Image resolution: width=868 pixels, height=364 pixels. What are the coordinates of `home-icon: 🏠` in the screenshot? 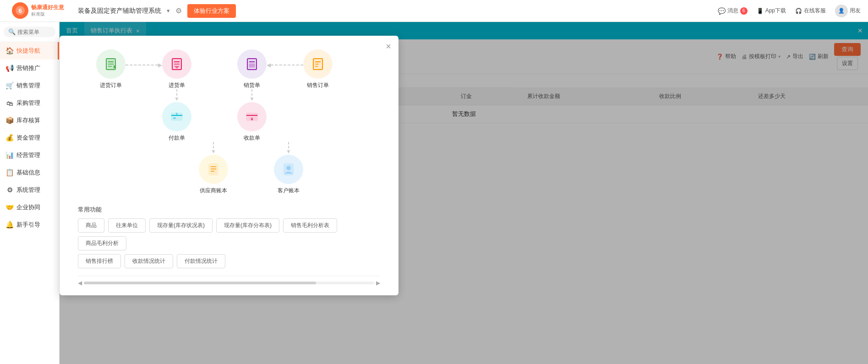 It's located at (10, 51).